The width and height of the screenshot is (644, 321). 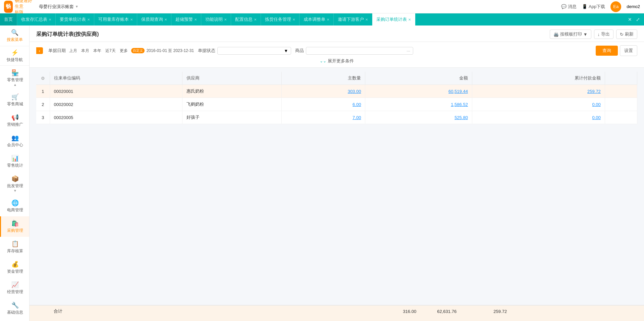 I want to click on tab-order-stat: 要货单统计表 ✕, so click(x=75, y=19).